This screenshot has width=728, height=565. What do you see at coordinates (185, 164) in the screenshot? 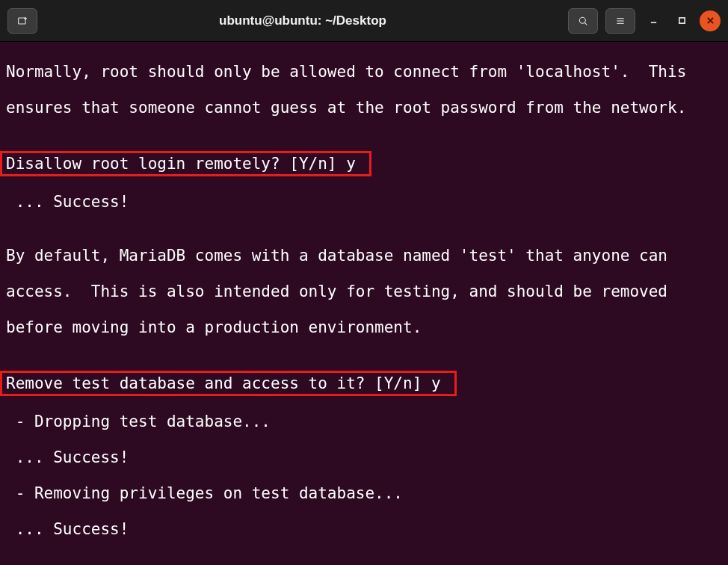
I see `highlight-box: Disallow root login remotely? [Y/n] y` at bounding box center [185, 164].